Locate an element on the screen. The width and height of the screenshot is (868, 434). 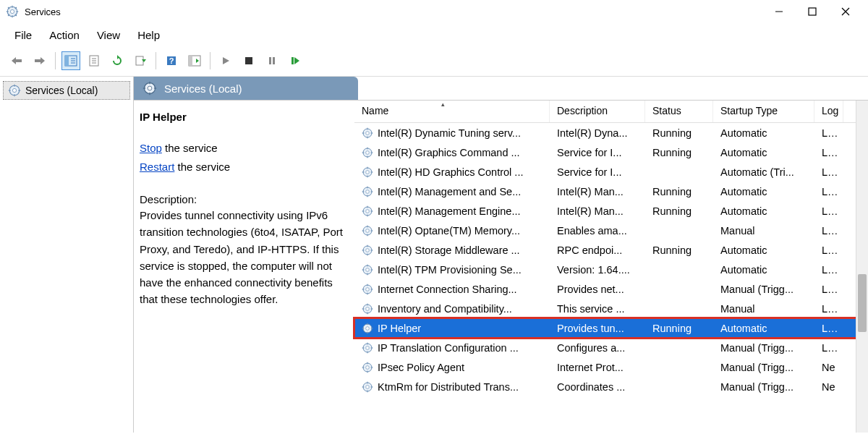
menu-help: Help is located at coordinates (149, 35).